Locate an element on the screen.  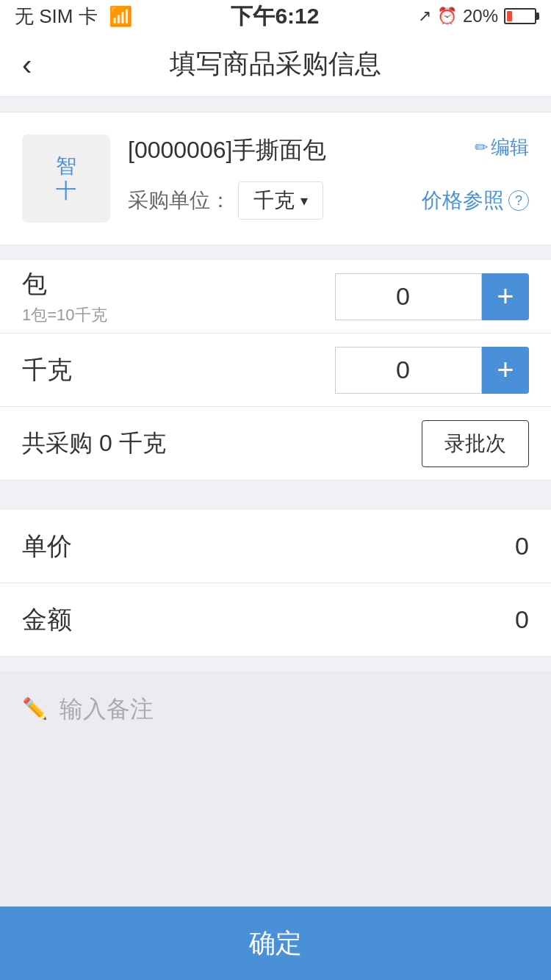
product-top: [0000006]手撕面包 ✏ 编辑 is located at coordinates (328, 151).